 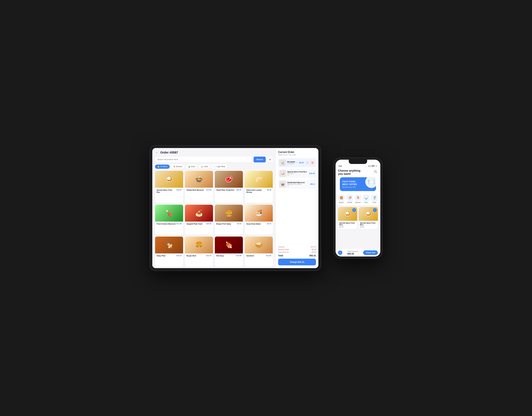 What do you see at coordinates (370, 253) in the screenshot?
I see `checkout-button: Check Out` at bounding box center [370, 253].